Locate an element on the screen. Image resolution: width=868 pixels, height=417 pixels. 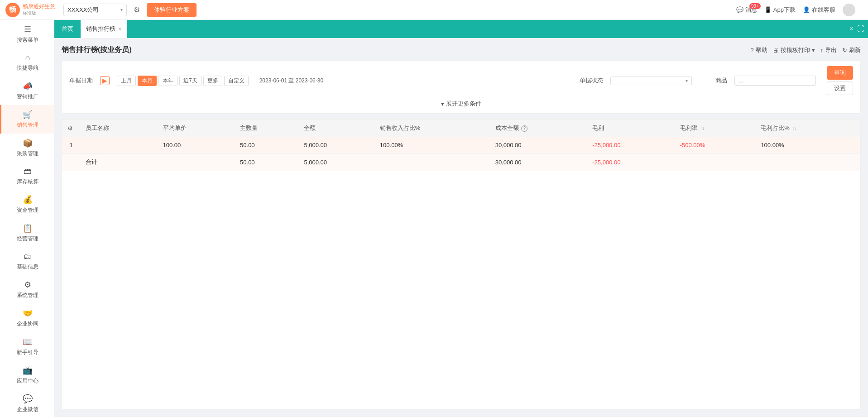
sidebar-item-wechat: 💬 企业微信 is located at coordinates (27, 403).